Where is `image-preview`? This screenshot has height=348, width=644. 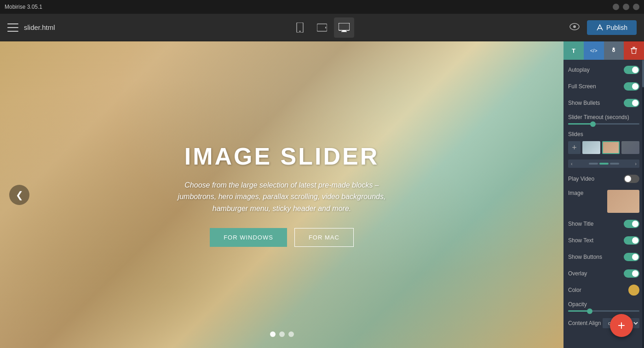 image-preview is located at coordinates (623, 201).